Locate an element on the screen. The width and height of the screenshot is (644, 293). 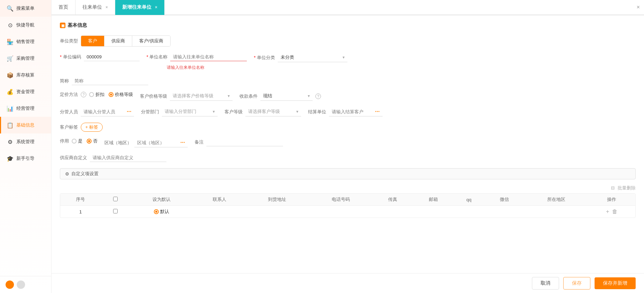
col-check is located at coordinates (116, 200).